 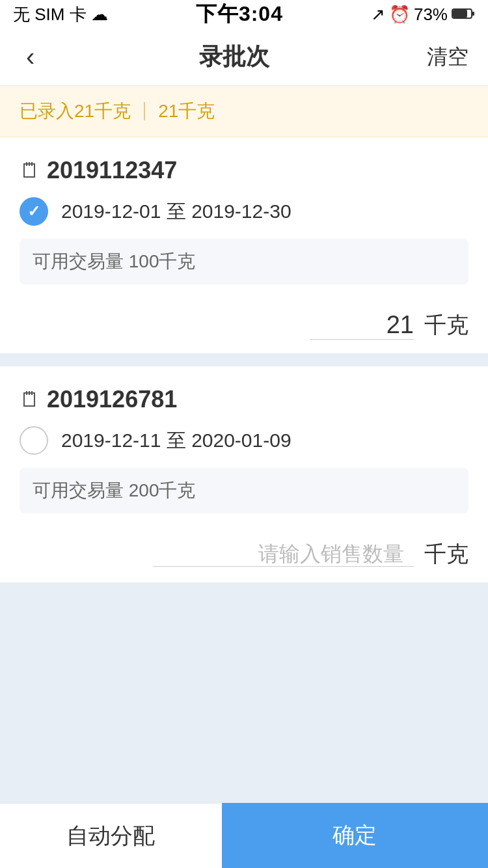 I want to click on batch-1-date-row: ✓ 2019-12-01 至 2019-12-30, so click(x=244, y=211).